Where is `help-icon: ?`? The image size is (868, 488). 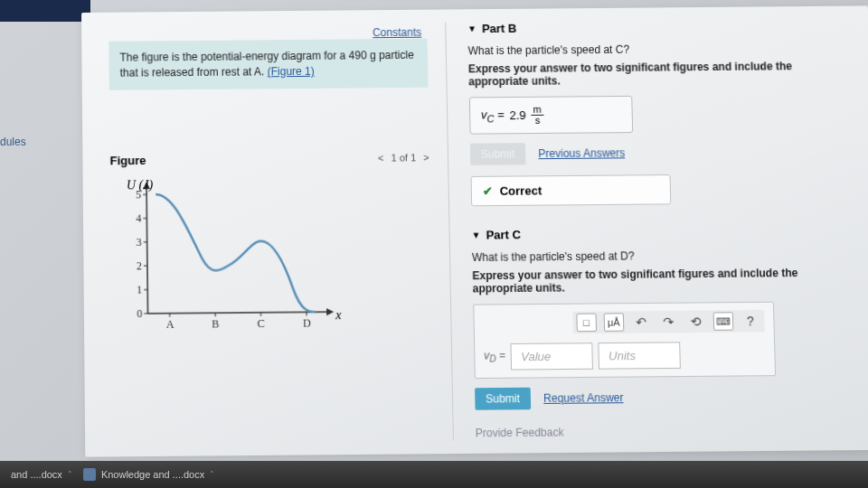
help-icon: ? is located at coordinates (750, 322).